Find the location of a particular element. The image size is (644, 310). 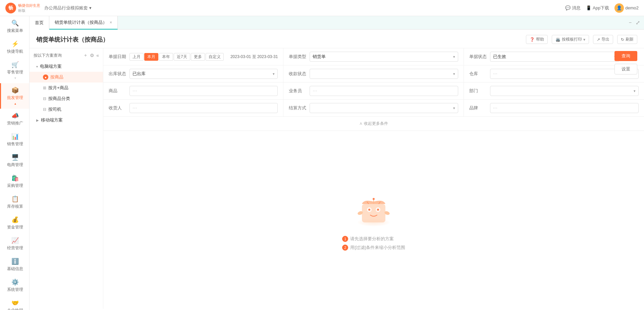

filter-cell-receiver: 收货人 ··· is located at coordinates (193, 108).